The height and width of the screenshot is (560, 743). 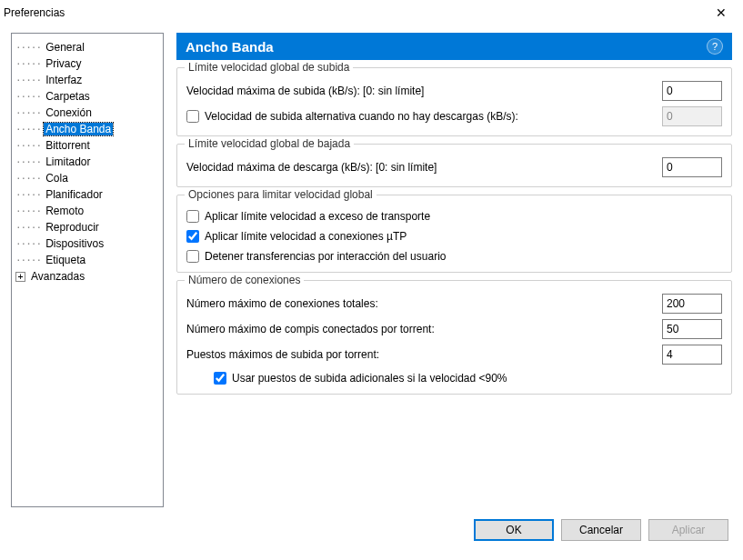 What do you see at coordinates (87, 80) in the screenshot?
I see `sidebar-item-interfaz: ·····Interfaz` at bounding box center [87, 80].